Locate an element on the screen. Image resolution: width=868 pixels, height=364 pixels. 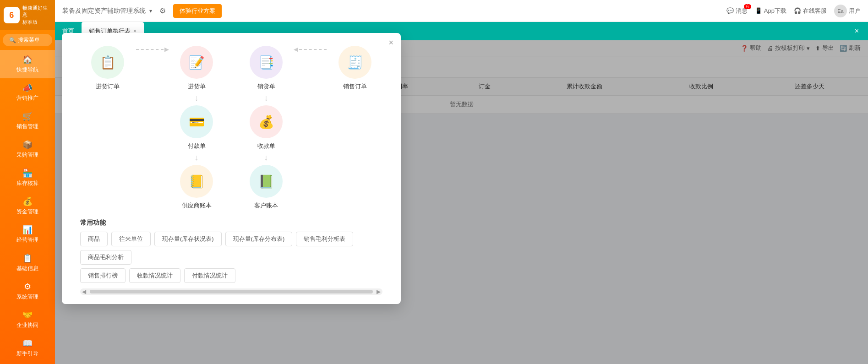
customer-account-label: 客户账本 is located at coordinates (266, 206).